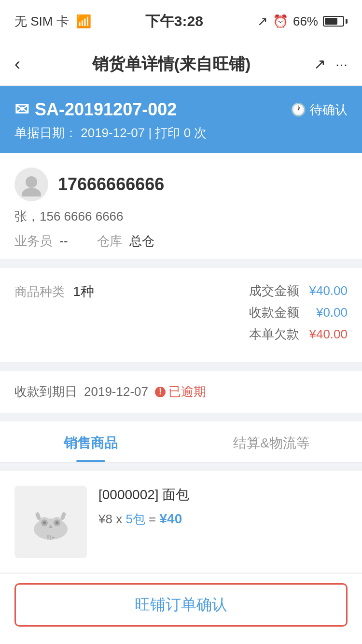 The height and width of the screenshot is (644, 362). What do you see at coordinates (280, 21) in the screenshot?
I see `alarm-icon: ⏰` at bounding box center [280, 21].